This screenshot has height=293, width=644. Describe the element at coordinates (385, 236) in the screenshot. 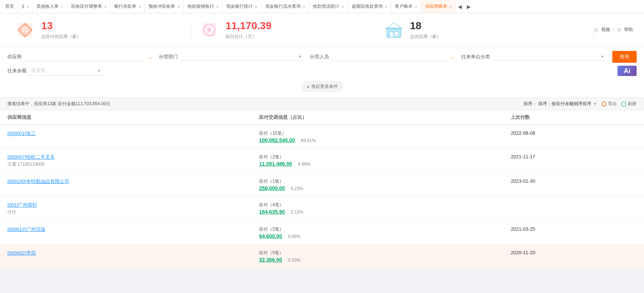

I see `tx-row-5: 94,600.00 0.08%` at that location.